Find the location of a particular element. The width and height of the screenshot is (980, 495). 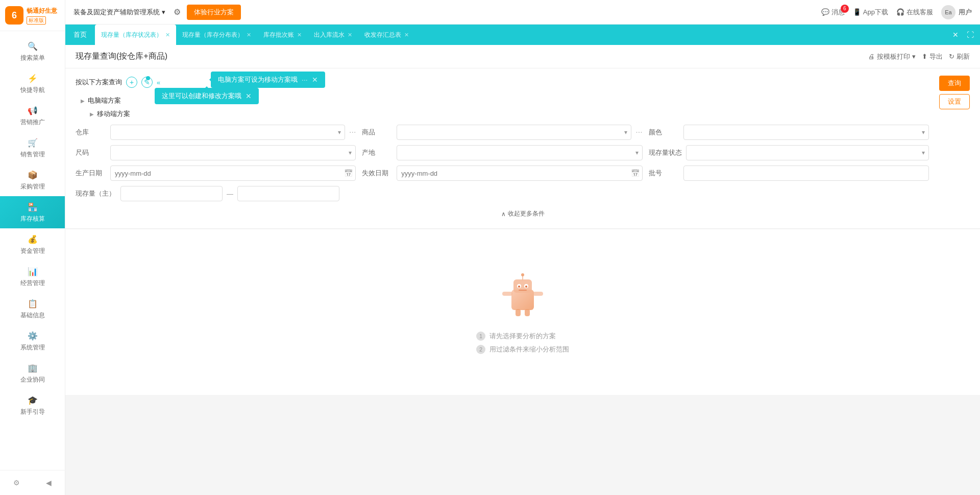

sidebar-item-purchase: 📦 采购管理 is located at coordinates (33, 180).